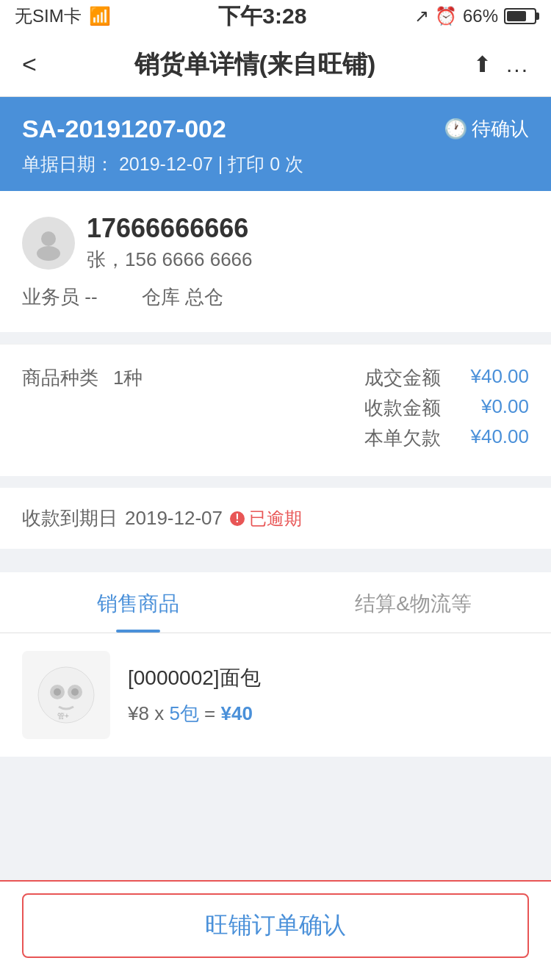  I want to click on header-card-top: SA-20191207-002 🕐 待确认, so click(276, 129).